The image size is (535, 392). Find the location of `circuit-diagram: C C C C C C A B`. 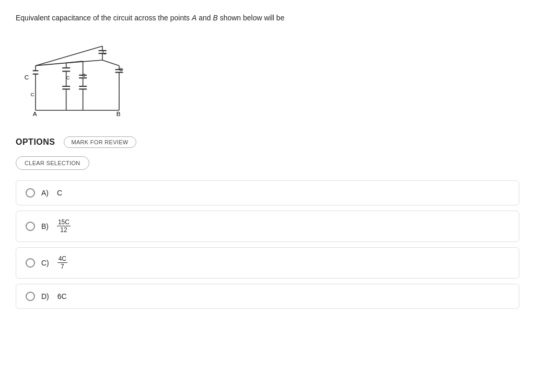

circuit-diagram: C C C C C C A B is located at coordinates (94, 77).